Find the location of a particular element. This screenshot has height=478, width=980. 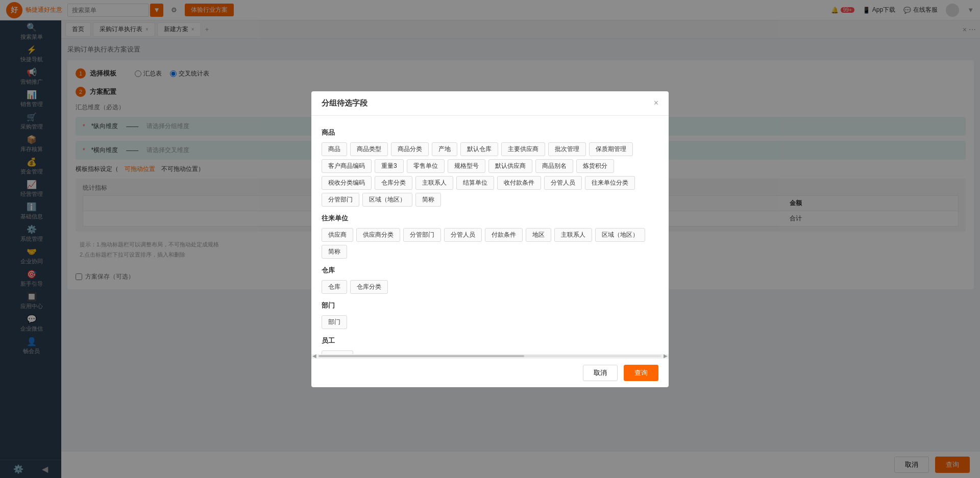

field-tag: 批次管理 is located at coordinates (567, 149).